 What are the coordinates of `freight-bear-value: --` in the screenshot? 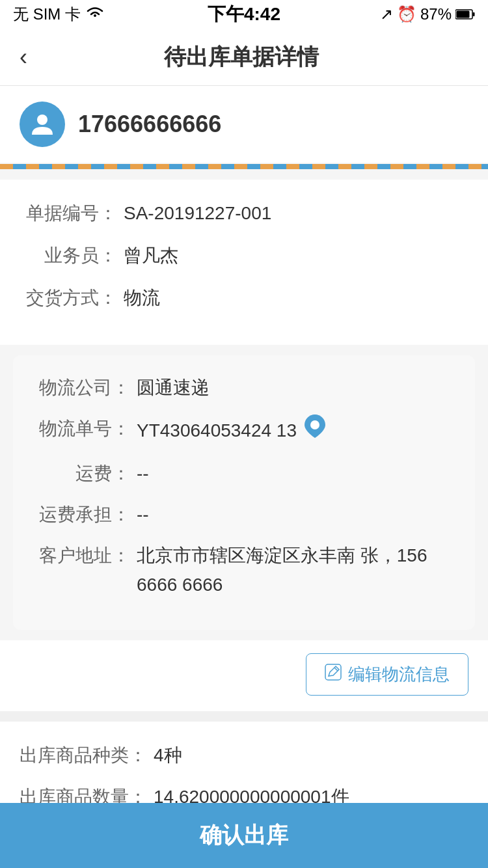 It's located at (296, 515).